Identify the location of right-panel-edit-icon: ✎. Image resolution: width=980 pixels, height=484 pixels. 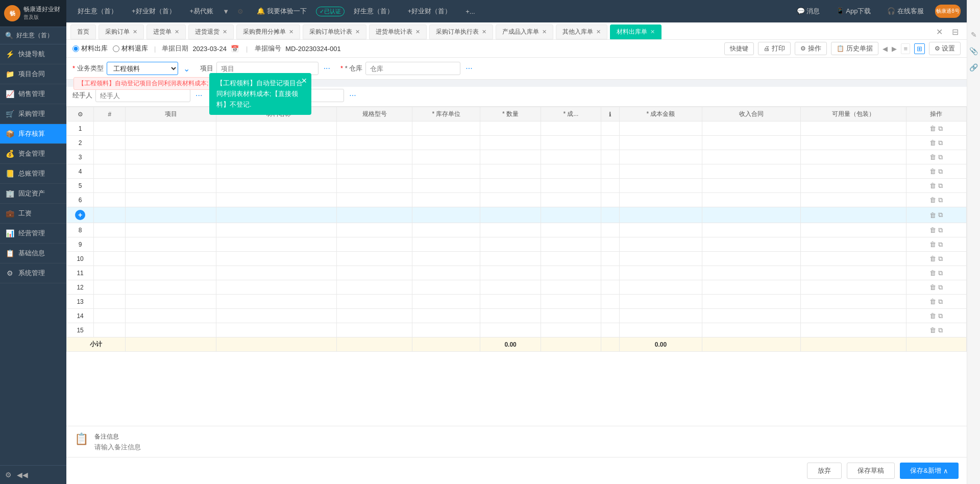
(974, 35).